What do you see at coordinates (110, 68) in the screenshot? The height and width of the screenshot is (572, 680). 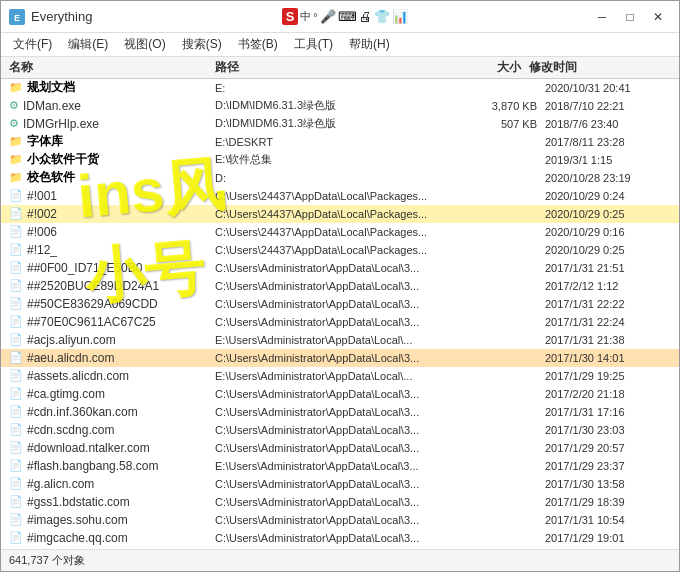 I see `col-header-name: 名称` at bounding box center [110, 68].